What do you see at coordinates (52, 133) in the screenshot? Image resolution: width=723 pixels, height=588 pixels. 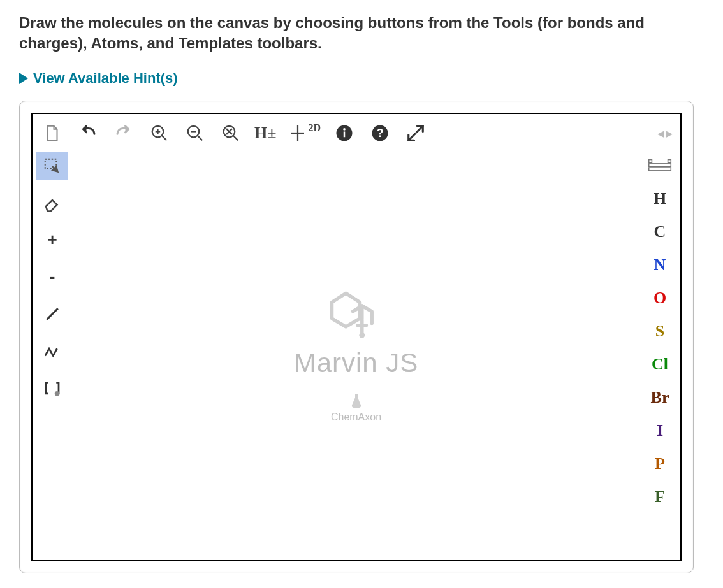 I see `new-document-icon` at bounding box center [52, 133].